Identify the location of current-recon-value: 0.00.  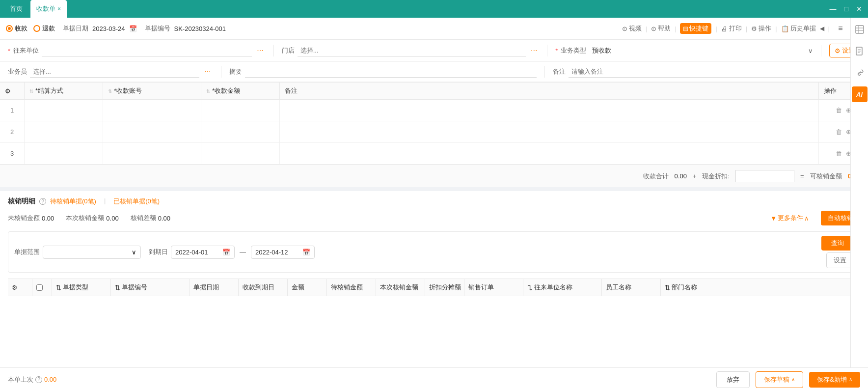
(112, 218).